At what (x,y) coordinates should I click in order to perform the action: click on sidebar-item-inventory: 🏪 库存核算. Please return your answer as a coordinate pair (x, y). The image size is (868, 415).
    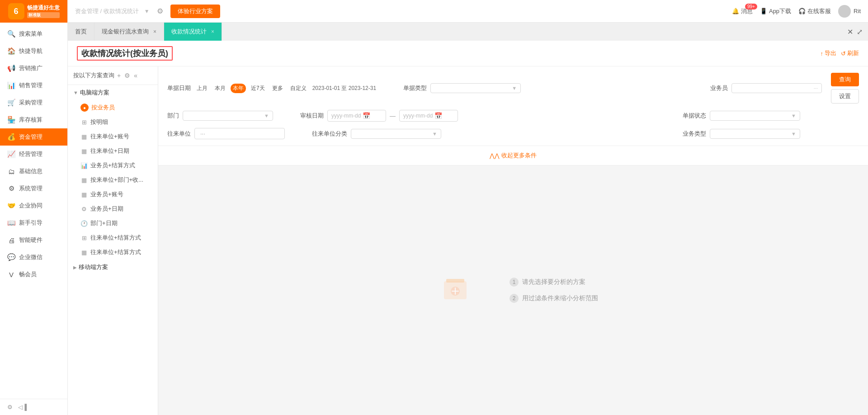
    Looking at the image, I should click on (33, 120).